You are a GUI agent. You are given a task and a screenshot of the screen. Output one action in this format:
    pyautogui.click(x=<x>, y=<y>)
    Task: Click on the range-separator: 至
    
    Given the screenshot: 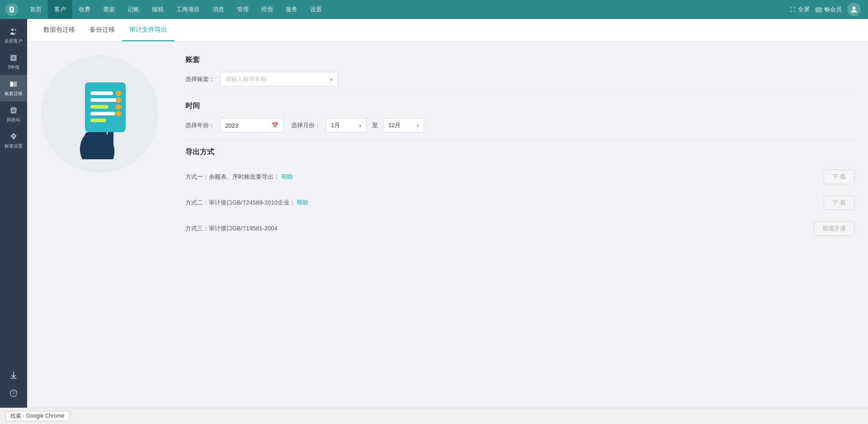 What is the action you would take?
    pyautogui.click(x=375, y=125)
    